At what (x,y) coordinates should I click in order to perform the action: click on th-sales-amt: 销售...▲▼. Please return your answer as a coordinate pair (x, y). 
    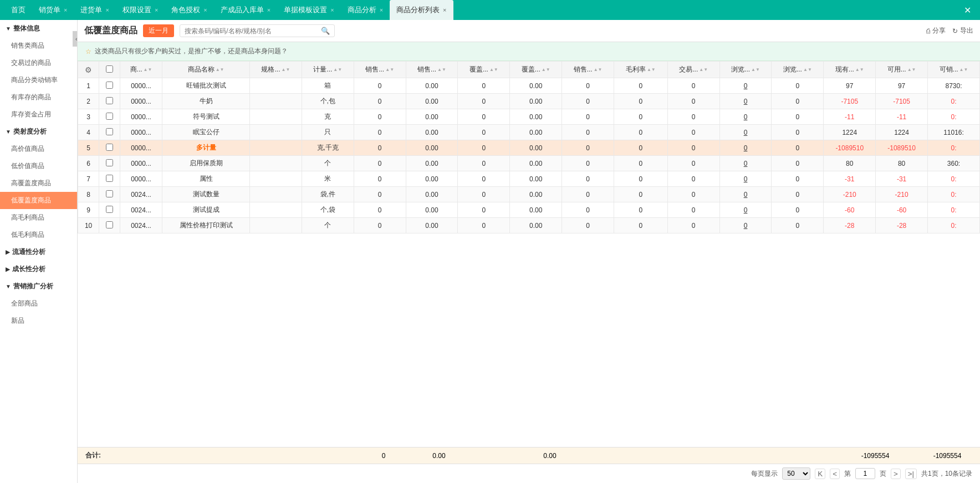
    Looking at the image, I should click on (432, 70).